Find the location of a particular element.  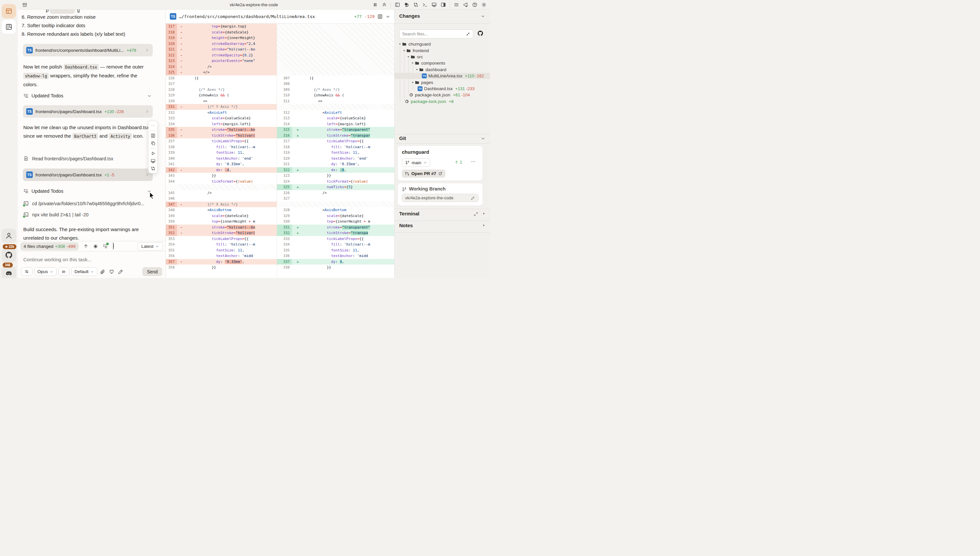

tree-folder-churnguard: churnguard is located at coordinates (442, 44).